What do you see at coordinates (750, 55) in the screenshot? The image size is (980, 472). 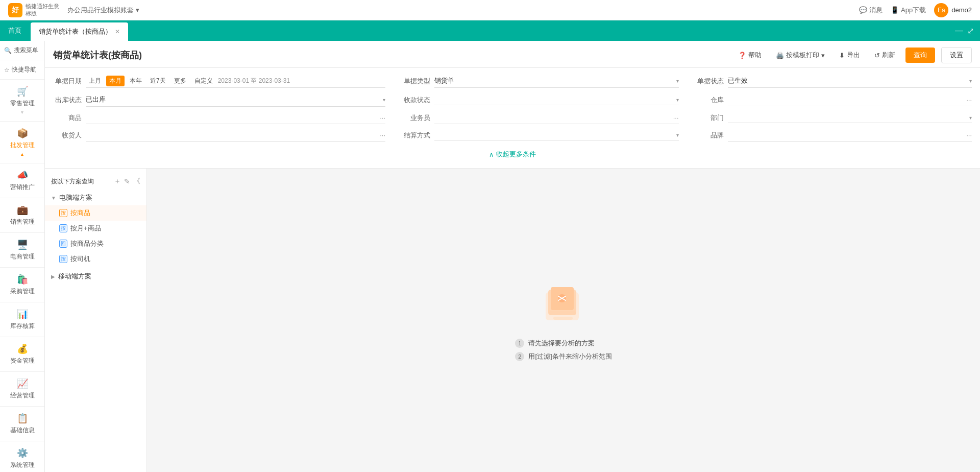 I see `help-btn: ❓ 帮助` at bounding box center [750, 55].